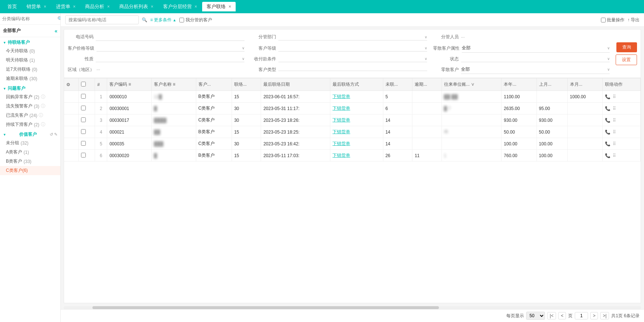 Image resolution: width=644 pixels, height=322 pixels. What do you see at coordinates (30, 161) in the screenshot?
I see `sidebar-item-class-b: B类客户(33)` at bounding box center [30, 161].